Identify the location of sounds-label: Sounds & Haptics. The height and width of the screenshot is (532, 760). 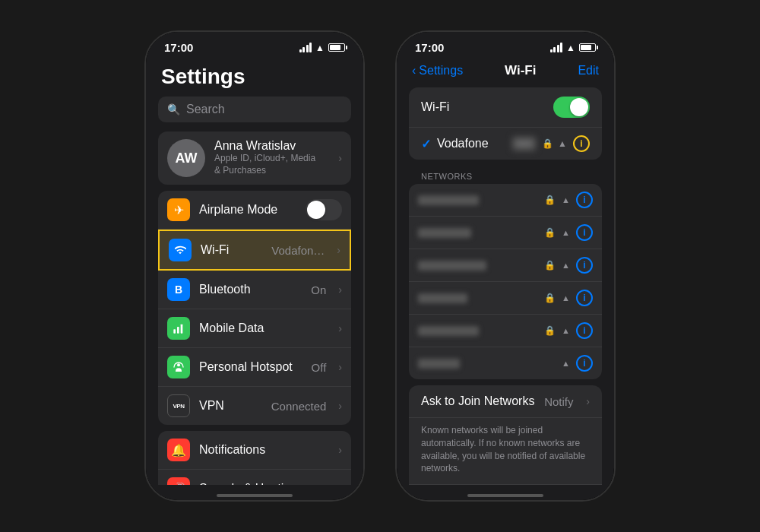
(263, 483).